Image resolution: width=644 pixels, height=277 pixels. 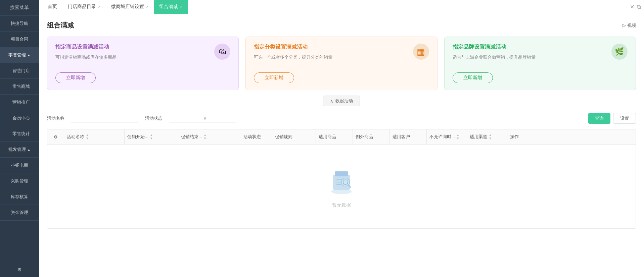 What do you see at coordinates (19, 181) in the screenshot?
I see `sidebar-item-purchase-mgmt: 采购管理` at bounding box center [19, 181].